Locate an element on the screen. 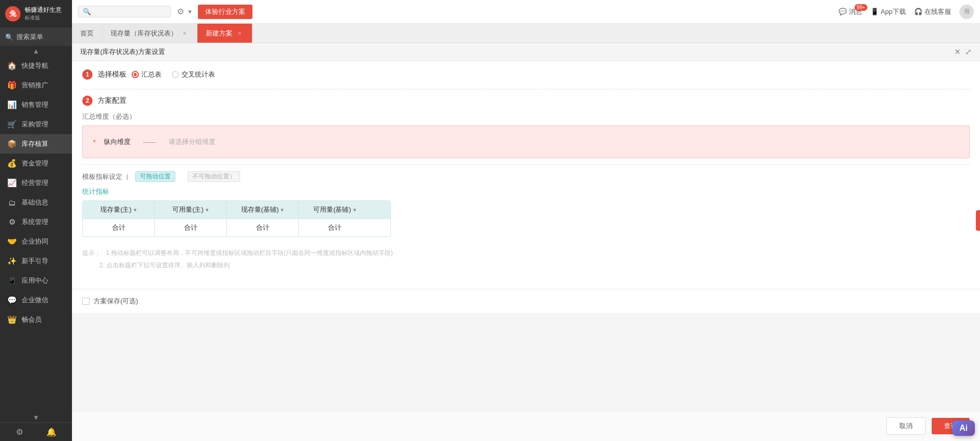 The height and width of the screenshot is (441, 980). sidebar-item-business: 📈 经营管理 is located at coordinates (36, 183).